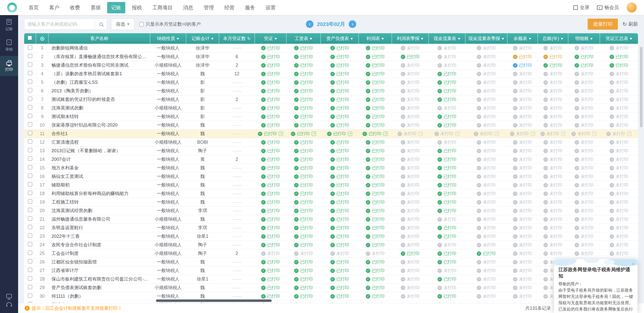 This screenshot has width=644, height=313. Describe the element at coordinates (99, 91) in the screenshot. I see `customer-name: 2013（陶美芳勿删）` at that location.